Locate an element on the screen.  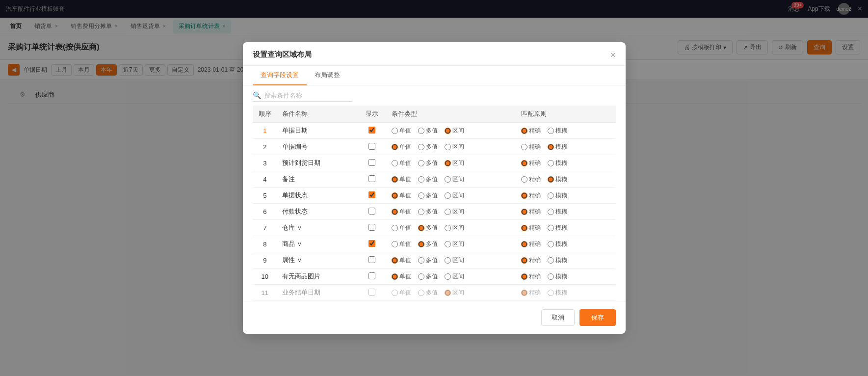
col-header-order: 顺序 is located at coordinates (265, 114).